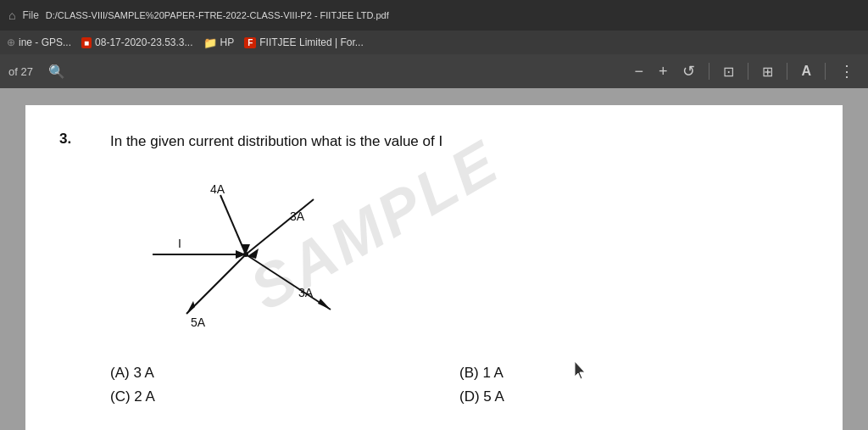 The width and height of the screenshot is (868, 430). What do you see at coordinates (137, 42) in the screenshot?
I see `bookmark-date: ■ 08-17-2020-23.53.3...` at bounding box center [137, 42].